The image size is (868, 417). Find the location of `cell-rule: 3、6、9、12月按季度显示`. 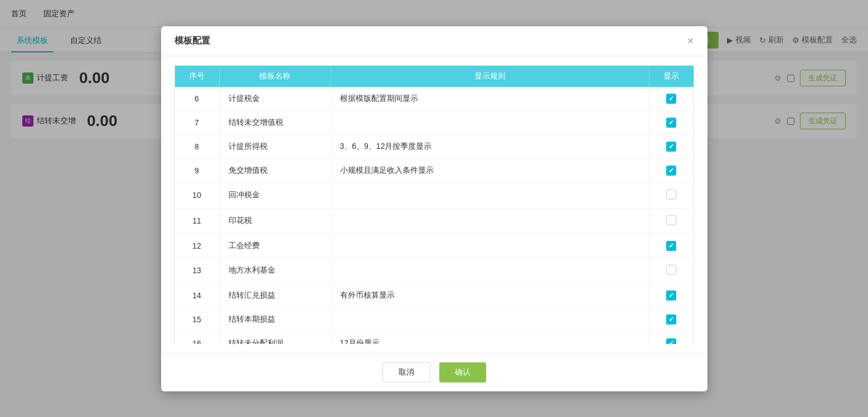

cell-rule: 3、6、9、12月按季度显示 is located at coordinates (489, 146).